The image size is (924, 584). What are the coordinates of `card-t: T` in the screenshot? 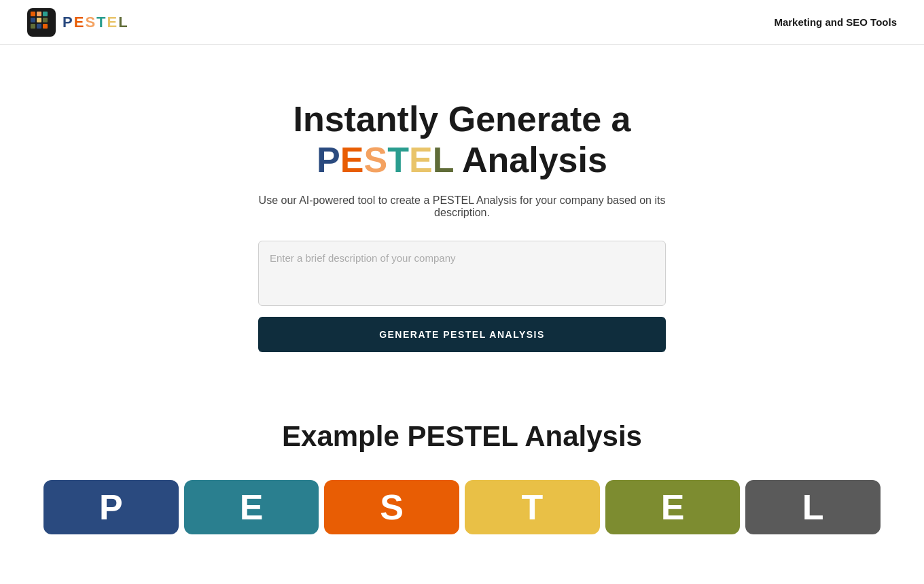 It's located at (533, 507).